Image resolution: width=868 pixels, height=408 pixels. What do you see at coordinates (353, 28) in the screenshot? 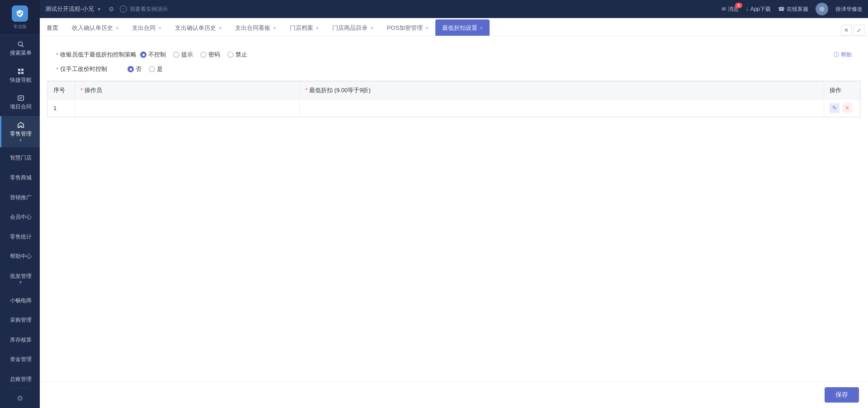
I see `tab-store-product: 门店商品目录 ×` at bounding box center [353, 28].